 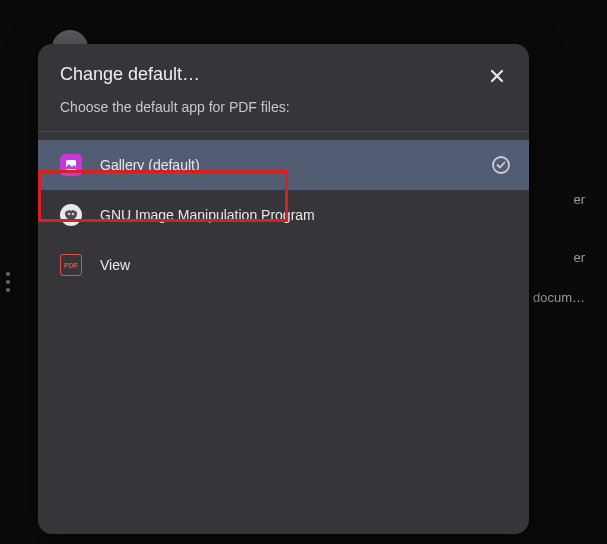 I want to click on close-icon, so click(x=497, y=76).